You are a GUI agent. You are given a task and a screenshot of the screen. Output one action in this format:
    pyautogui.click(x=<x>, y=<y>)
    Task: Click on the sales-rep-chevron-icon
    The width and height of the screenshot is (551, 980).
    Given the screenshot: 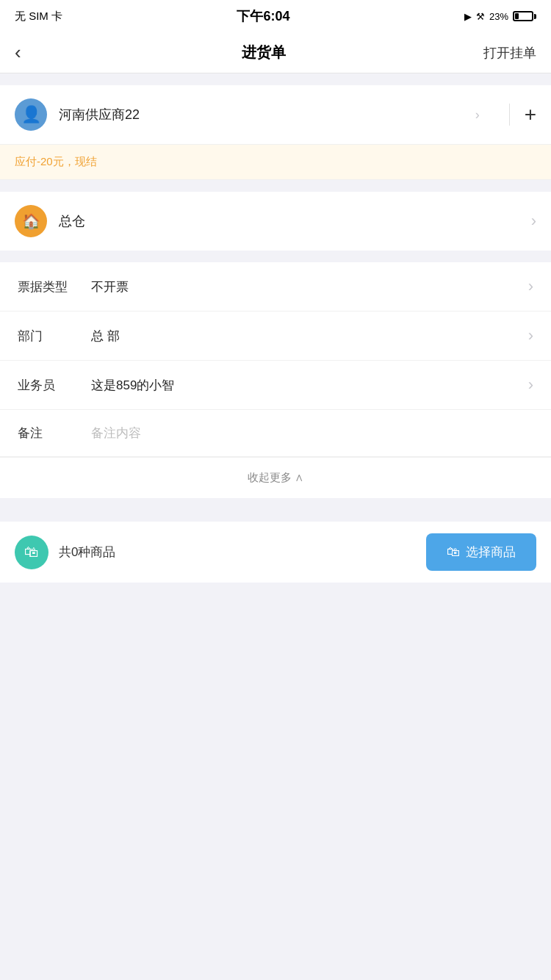 What is the action you would take?
    pyautogui.click(x=530, y=385)
    